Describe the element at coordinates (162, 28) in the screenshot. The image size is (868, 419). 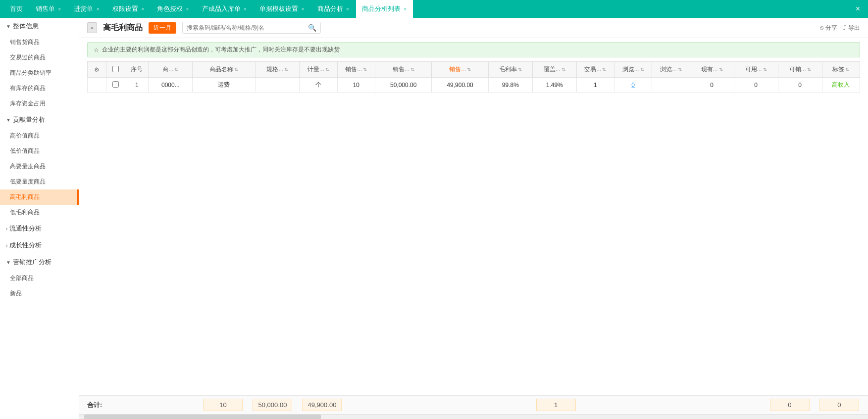
I see `filter-month-button: 近一月` at that location.